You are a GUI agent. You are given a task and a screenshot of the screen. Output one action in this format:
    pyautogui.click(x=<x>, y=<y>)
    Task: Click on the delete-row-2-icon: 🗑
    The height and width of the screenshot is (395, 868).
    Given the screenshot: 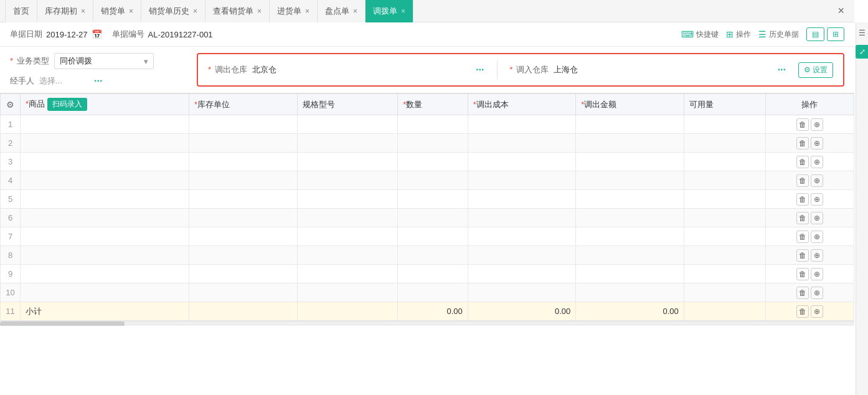 What is the action you would take?
    pyautogui.click(x=803, y=143)
    